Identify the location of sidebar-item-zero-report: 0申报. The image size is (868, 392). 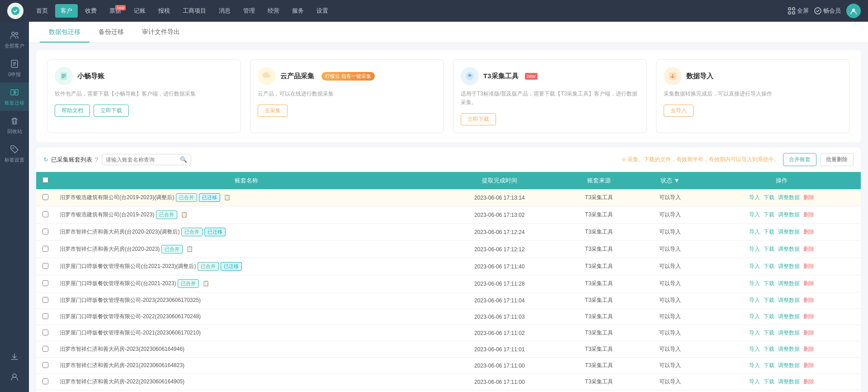
(14, 68).